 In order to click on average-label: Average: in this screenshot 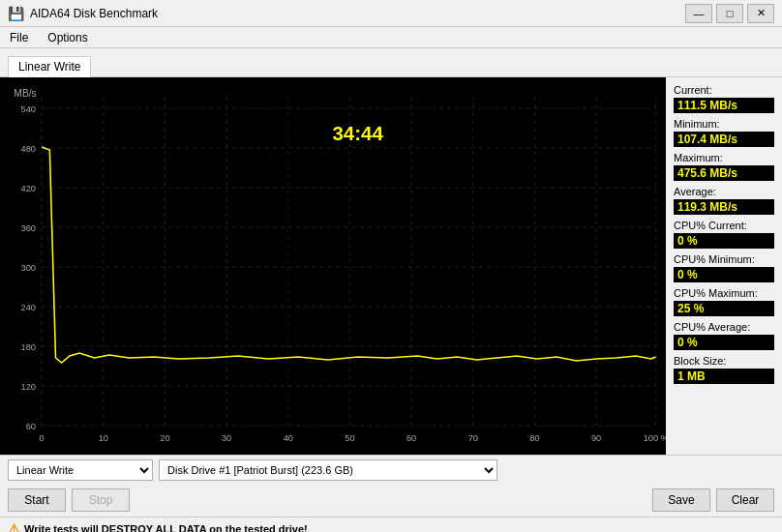, I will do `click(724, 192)`.